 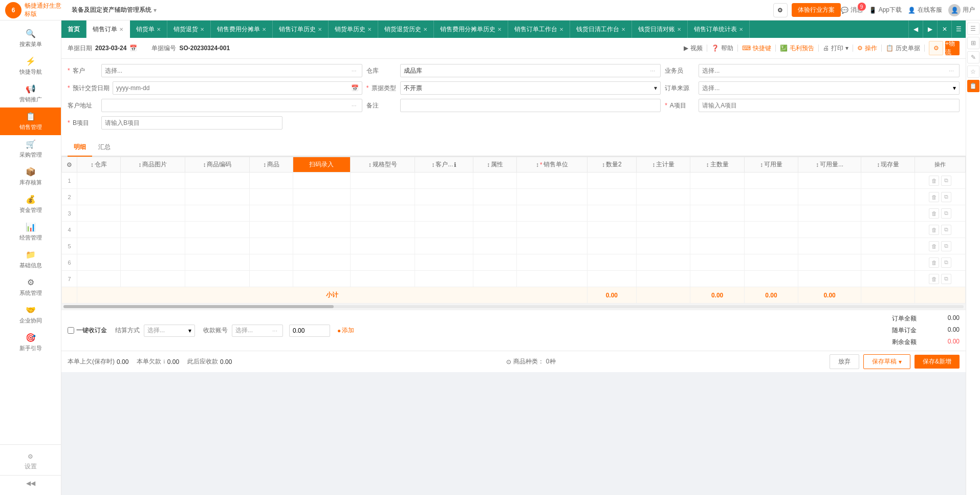 What do you see at coordinates (217, 263) in the screenshot?
I see `row-6-code` at bounding box center [217, 263].